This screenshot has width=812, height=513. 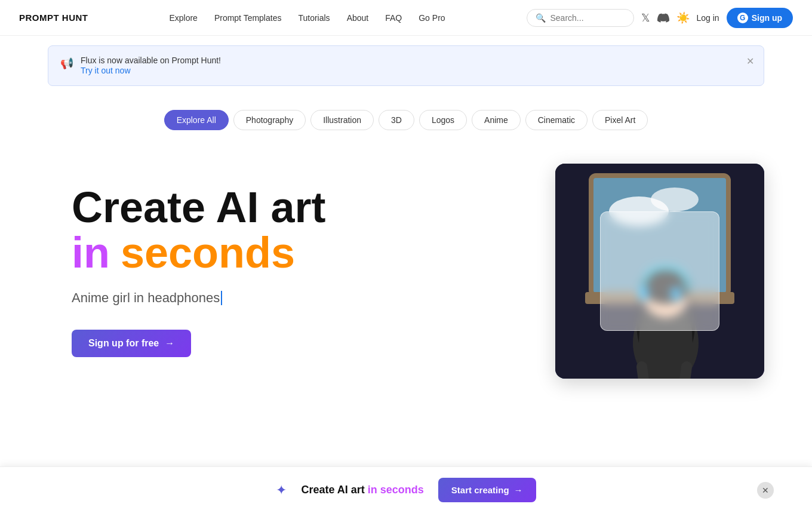 What do you see at coordinates (307, 18) in the screenshot?
I see `nav-links: Explore Prompt Templates Tutorials About…` at bounding box center [307, 18].